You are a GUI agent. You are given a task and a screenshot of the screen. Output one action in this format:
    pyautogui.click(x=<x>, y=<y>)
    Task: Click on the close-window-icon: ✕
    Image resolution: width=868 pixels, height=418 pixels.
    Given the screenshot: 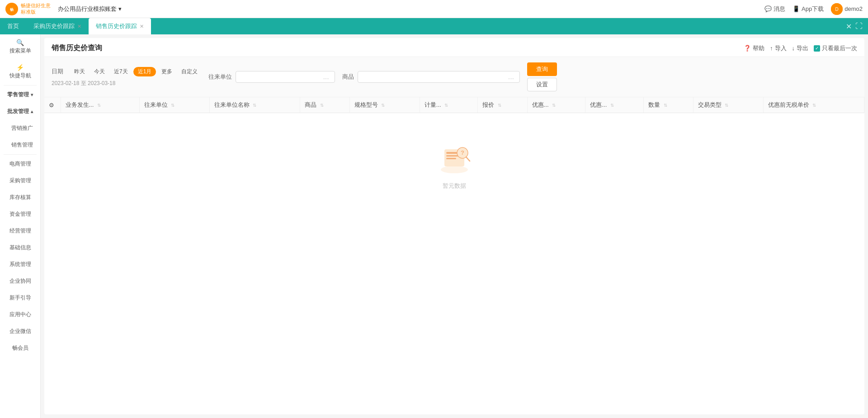 What is the action you would take?
    pyautogui.click(x=849, y=26)
    